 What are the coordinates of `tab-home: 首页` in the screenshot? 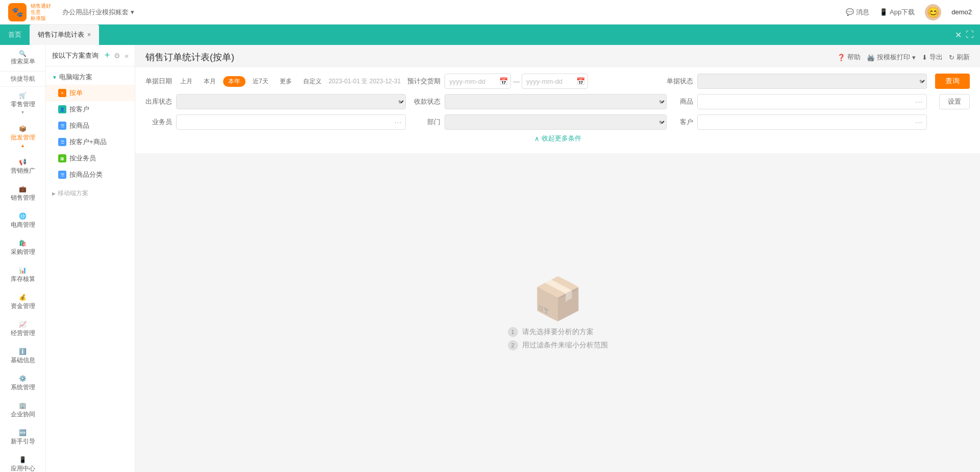 It's located at (15, 35).